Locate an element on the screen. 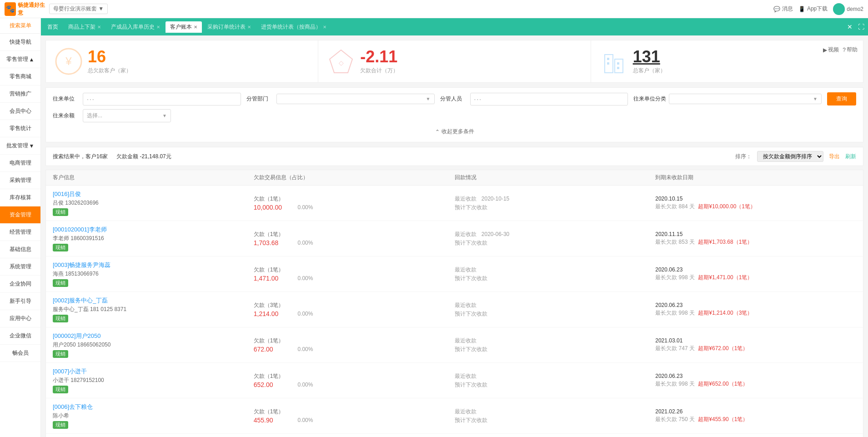  logo-icon: 🐾 is located at coordinates (10, 9).